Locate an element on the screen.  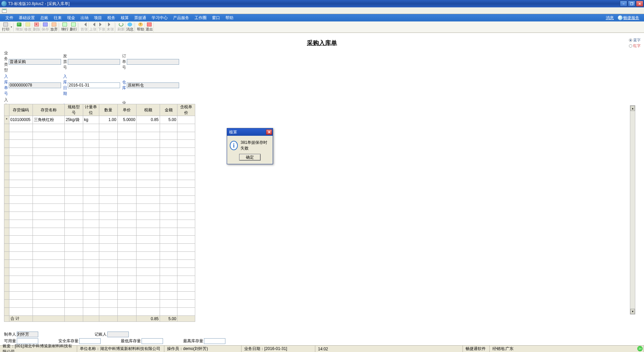
dialog-title: 核算 is located at coordinates (233, 132).